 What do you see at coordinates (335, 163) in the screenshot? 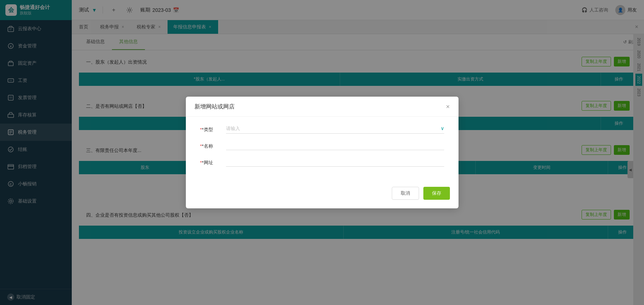
I see `url-input-wrap` at bounding box center [335, 163].